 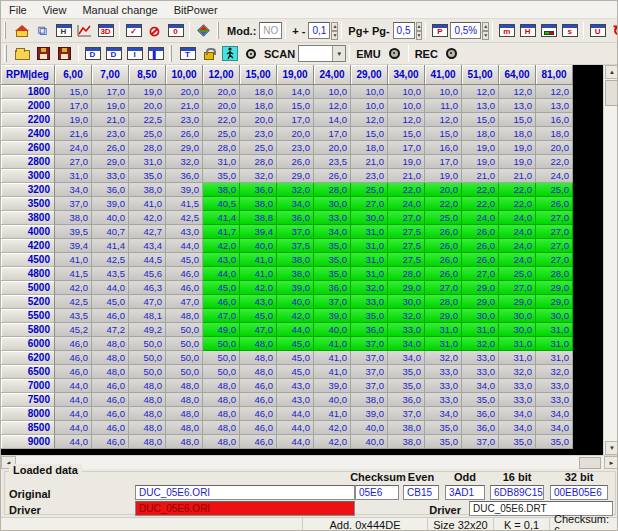 What do you see at coordinates (148, 274) in the screenshot?
I see `map-cell: 45,6` at bounding box center [148, 274].